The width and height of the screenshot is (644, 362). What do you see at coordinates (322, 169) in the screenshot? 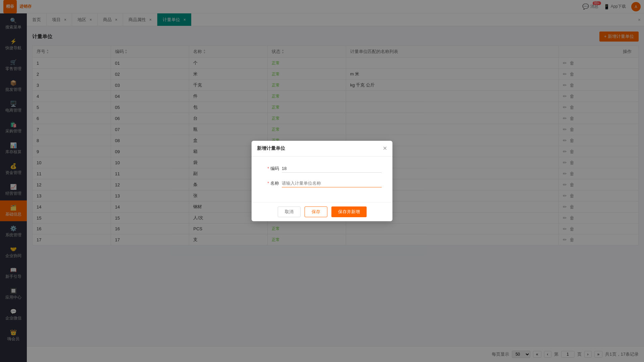
I see `form-row-code: 编码` at bounding box center [322, 169].